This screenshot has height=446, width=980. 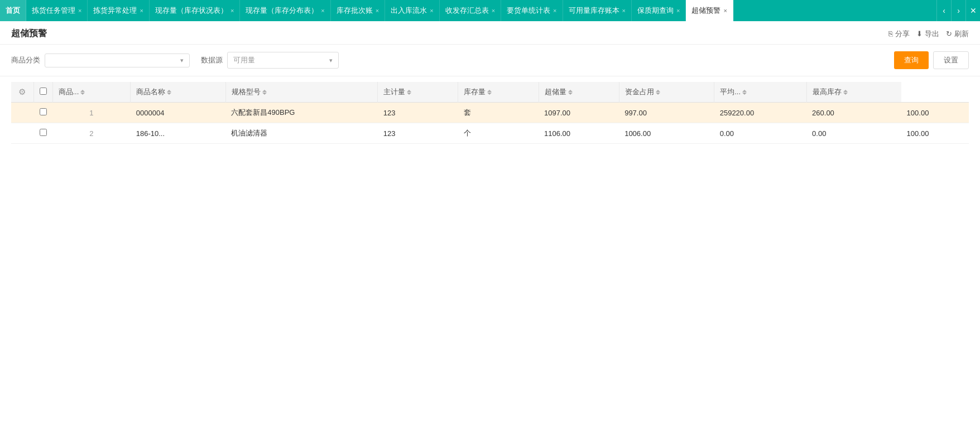 What do you see at coordinates (958, 11) in the screenshot?
I see `nav-arrows: ‹ › ✕` at bounding box center [958, 11].